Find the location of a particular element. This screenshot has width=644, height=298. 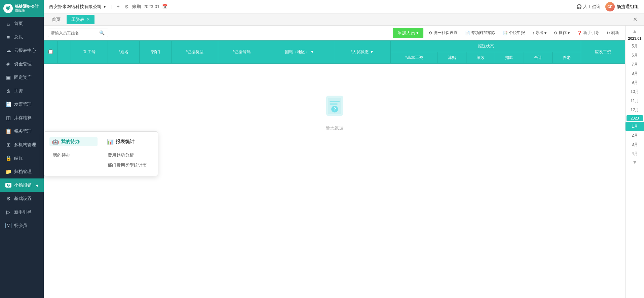

rp-month-5: 5月 is located at coordinates (635, 46).